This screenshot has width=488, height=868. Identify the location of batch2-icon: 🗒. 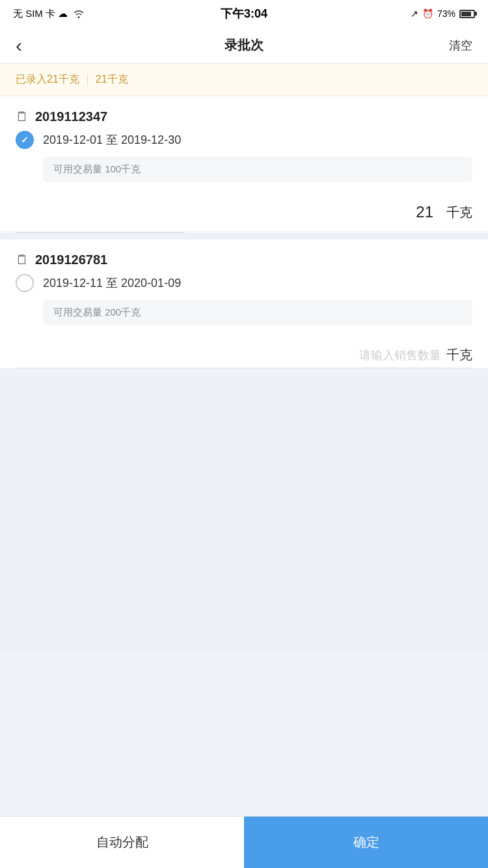
(22, 260).